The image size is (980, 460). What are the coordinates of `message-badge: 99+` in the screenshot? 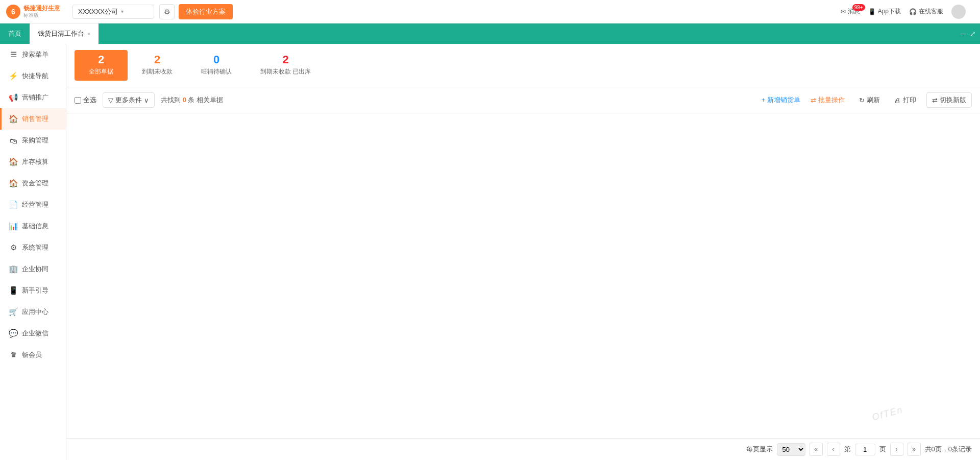 It's located at (859, 7).